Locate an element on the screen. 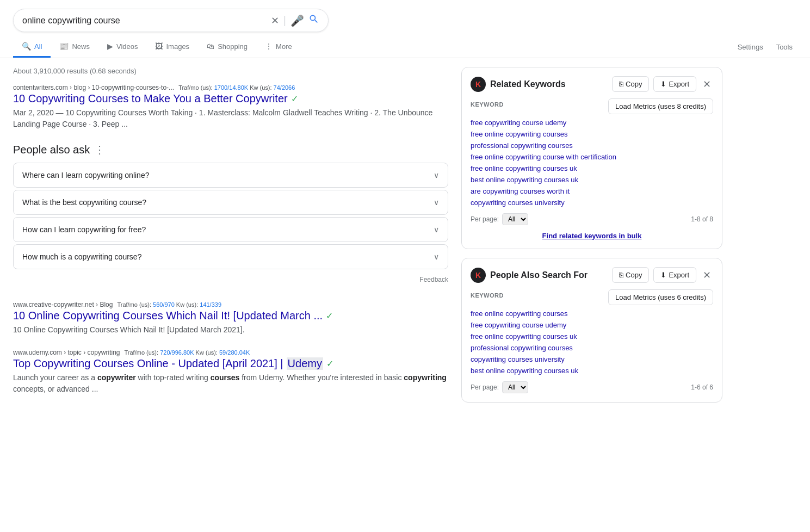 This screenshot has width=810, height=532. result-url: contentwriters.com › blog › 10-copywriti… is located at coordinates (231, 88).